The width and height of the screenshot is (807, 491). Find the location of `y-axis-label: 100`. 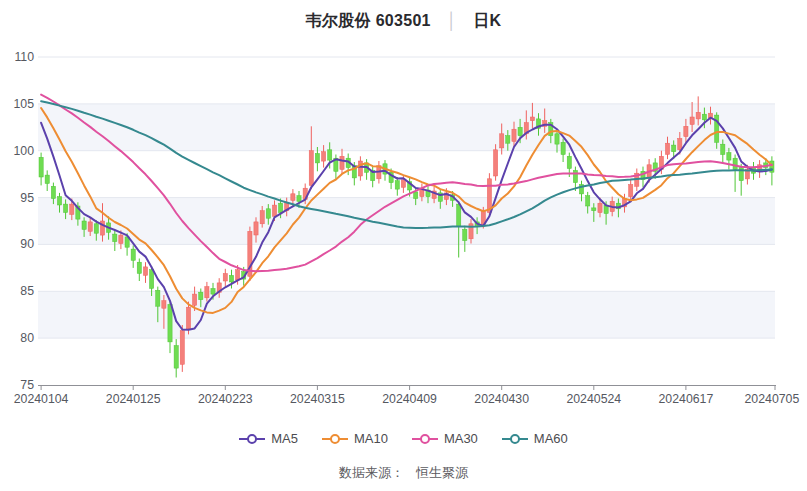

y-axis-label: 100 is located at coordinates (24, 151).